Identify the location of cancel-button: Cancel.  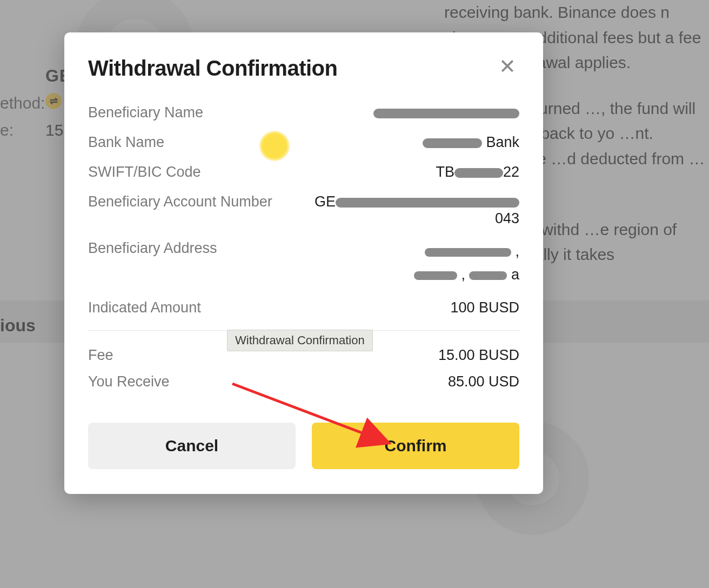
(192, 446).